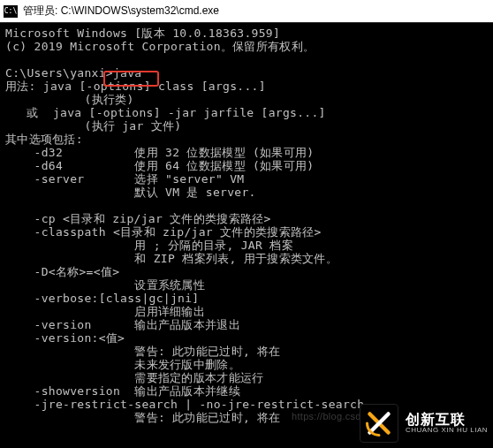 Image resolution: width=493 pixels, height=448 pixels. What do you see at coordinates (424, 423) in the screenshot?
I see `logo-watermark: 创新互联 CHUANG XIN HU LIAN` at bounding box center [424, 423].